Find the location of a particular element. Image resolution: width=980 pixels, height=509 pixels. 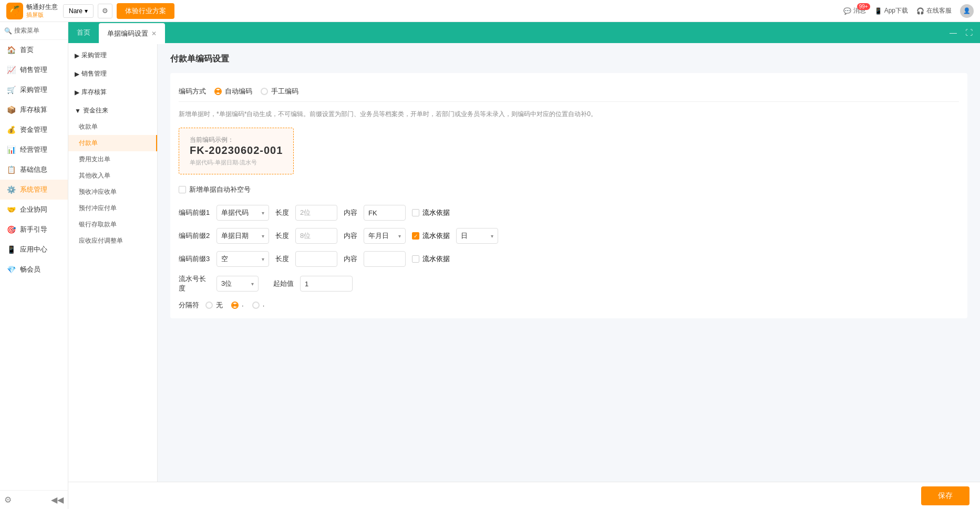

sidebar-item-guide: 🎯 新手引导 is located at coordinates (34, 230).